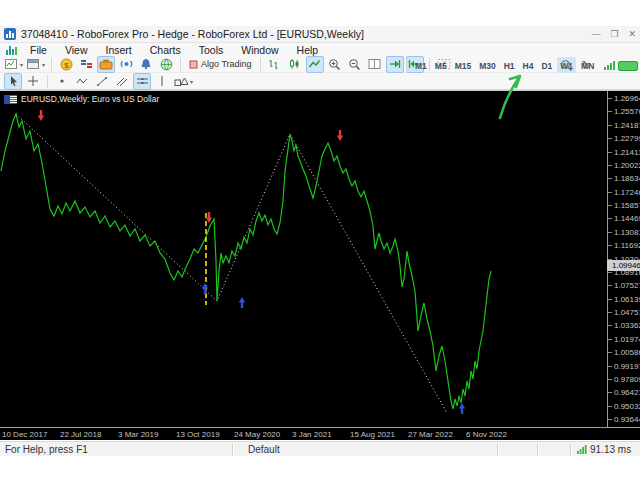 The height and width of the screenshot is (480, 640). I want to click on timeframe-m1-button: M1, so click(421, 66).